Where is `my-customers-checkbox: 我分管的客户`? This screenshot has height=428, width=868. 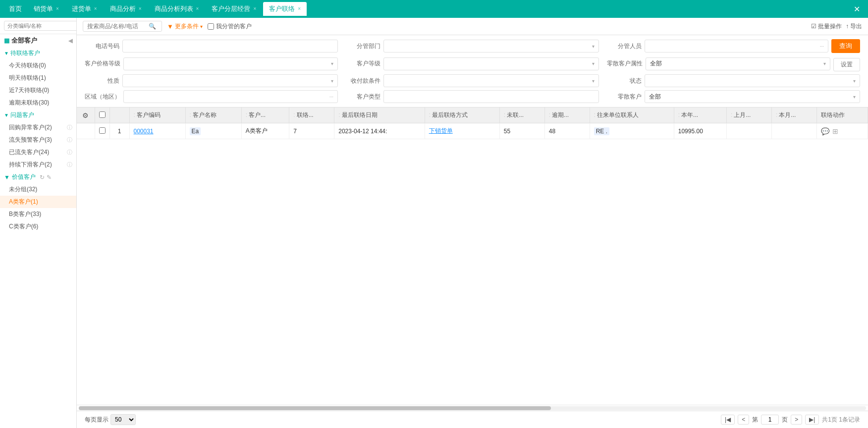 my-customers-checkbox: 我分管的客户 is located at coordinates (230, 27).